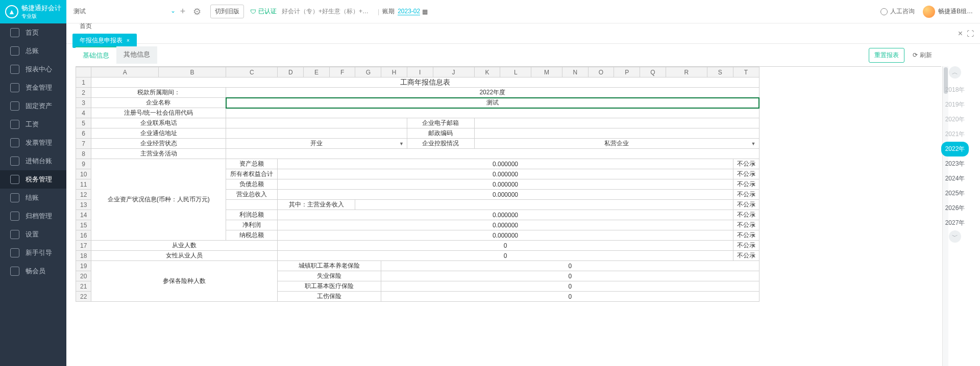  Describe the element at coordinates (33, 51) in the screenshot. I see `sidebar-item: 总账` at that location.